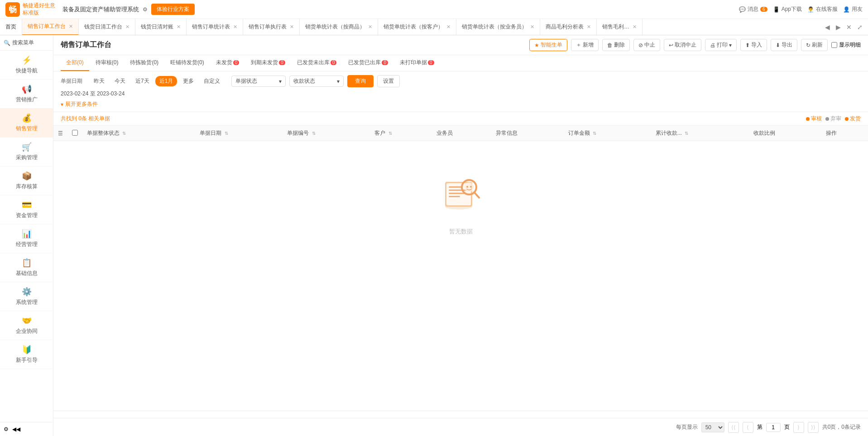 The height and width of the screenshot is (436, 868). I want to click on page-input, so click(773, 427).